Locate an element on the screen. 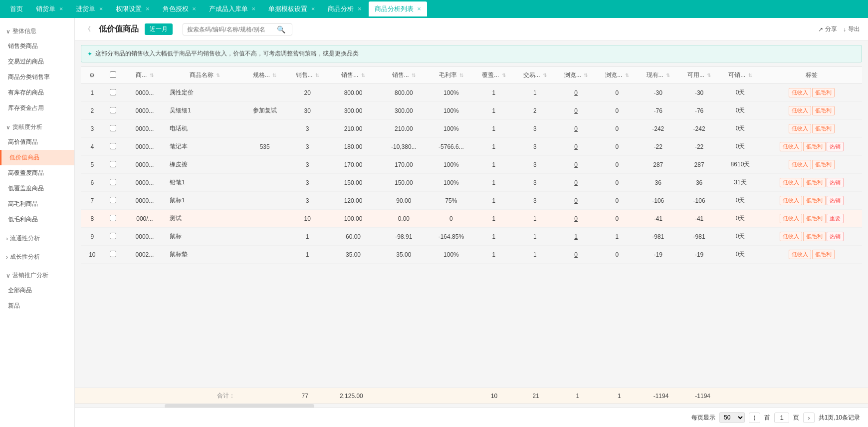 The height and width of the screenshot is (427, 868). sidebar-item-sales-goods: 销售类商品 is located at coordinates (37, 46).